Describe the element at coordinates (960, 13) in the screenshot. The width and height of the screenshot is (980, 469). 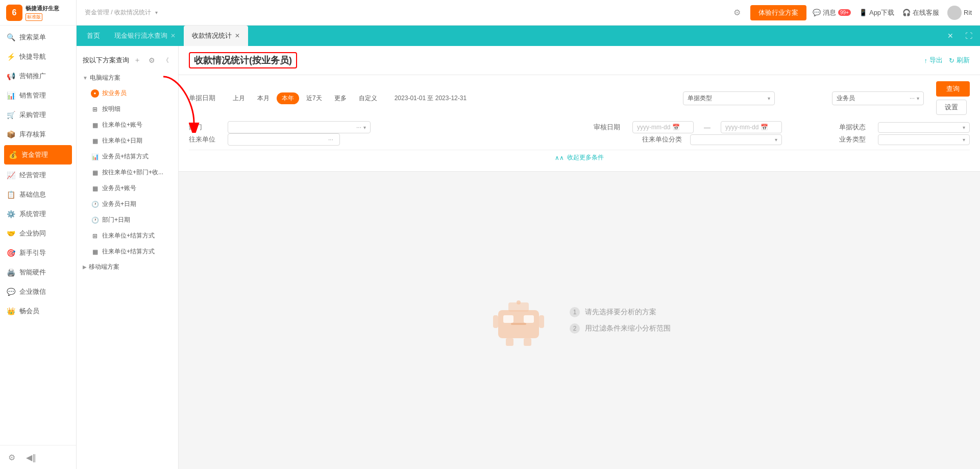
I see `user-area: Rit` at that location.